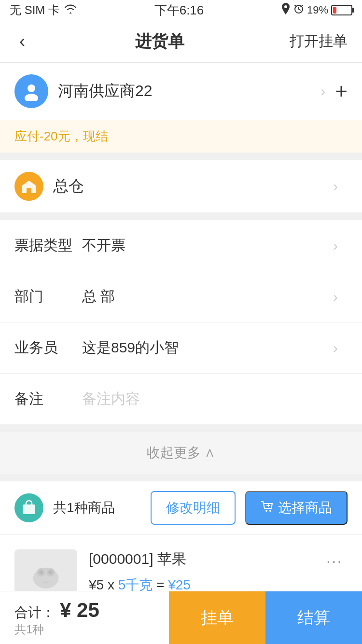  What do you see at coordinates (208, 348) in the screenshot?
I see `sales-value: 这是859的小智` at bounding box center [208, 348].